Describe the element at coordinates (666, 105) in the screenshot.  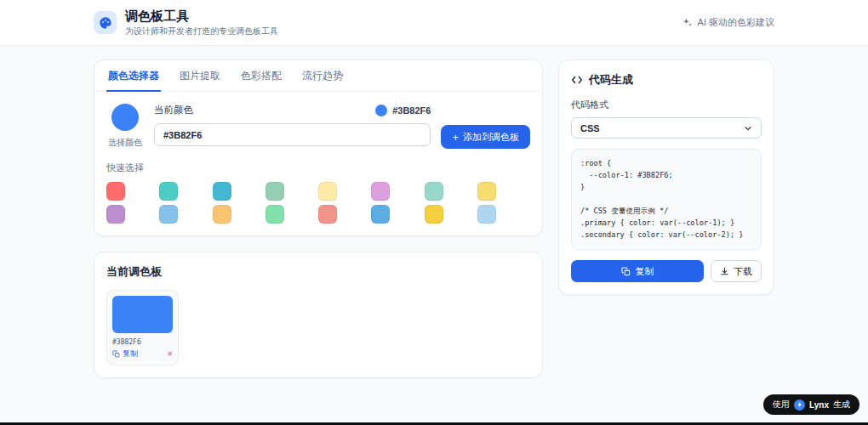
I see `code-format-label: 代码格式` at that location.